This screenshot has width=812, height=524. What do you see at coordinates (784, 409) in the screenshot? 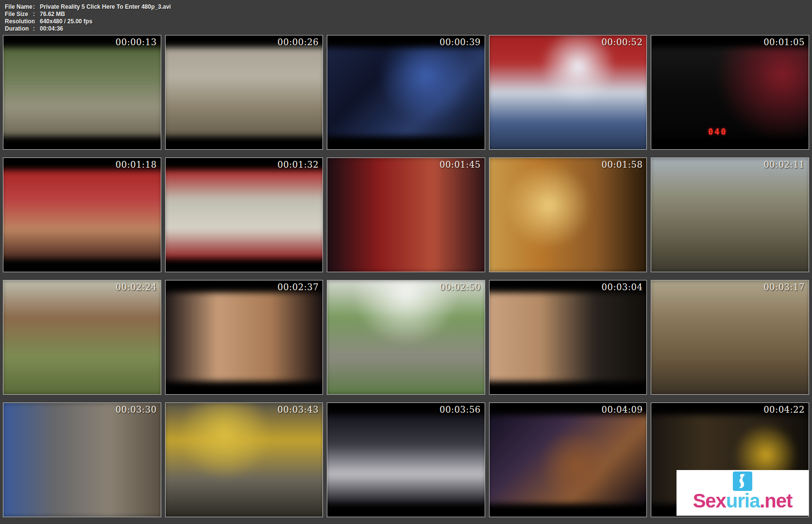
I see `timestamp-label: 00:04:22` at bounding box center [784, 409].